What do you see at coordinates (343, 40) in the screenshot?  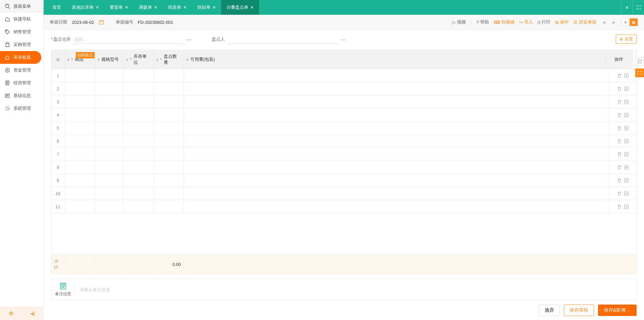 I see `person-picker-button: ⋯` at bounding box center [343, 40].